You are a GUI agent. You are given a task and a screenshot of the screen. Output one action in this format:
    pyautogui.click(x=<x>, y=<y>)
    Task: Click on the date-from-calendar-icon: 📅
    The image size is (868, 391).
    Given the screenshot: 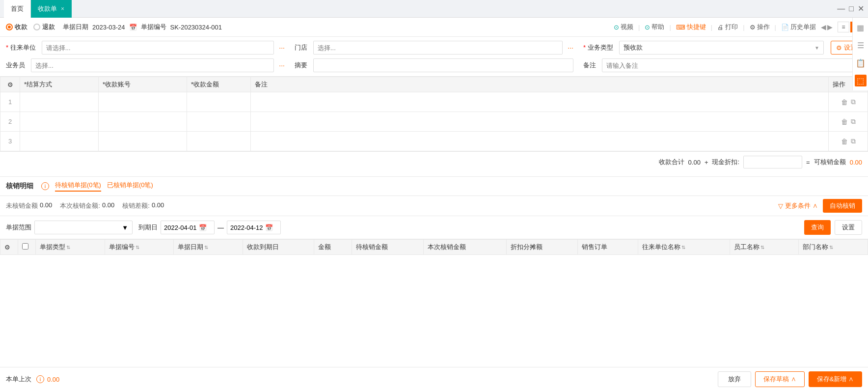 What is the action you would take?
    pyautogui.click(x=203, y=228)
    